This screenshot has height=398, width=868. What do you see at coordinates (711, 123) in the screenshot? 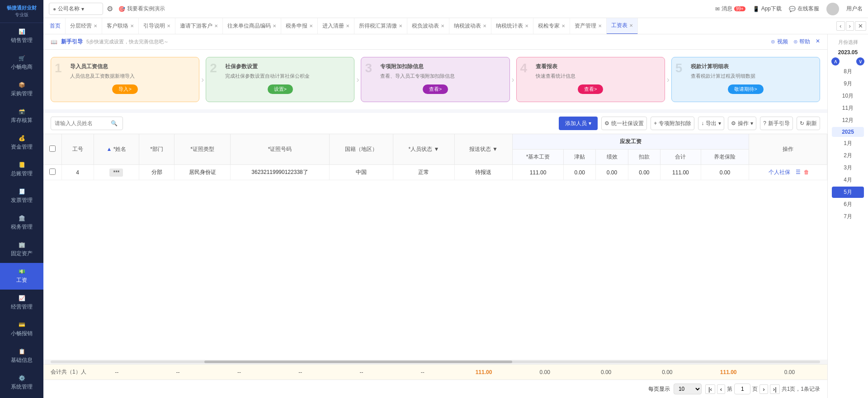
I see `export-btn: ↓ 导出 ▾` at bounding box center [711, 123].